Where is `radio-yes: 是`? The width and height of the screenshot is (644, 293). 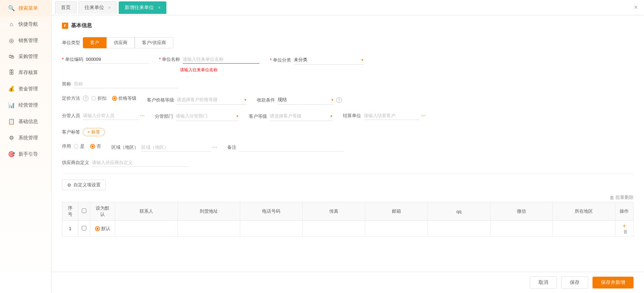
radio-yes: 是 is located at coordinates (79, 146).